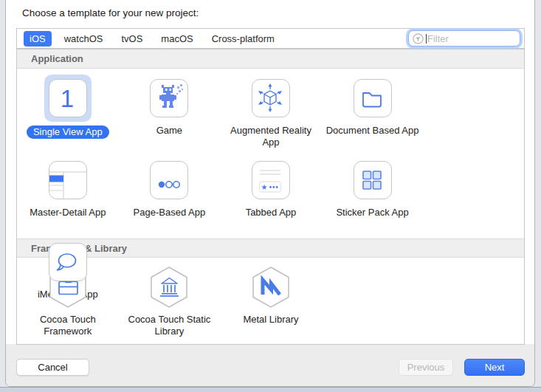 This screenshot has width=541, height=392. What do you see at coordinates (271, 137) in the screenshot?
I see `template-item-label: Augmented Reality App` at bounding box center [271, 137].